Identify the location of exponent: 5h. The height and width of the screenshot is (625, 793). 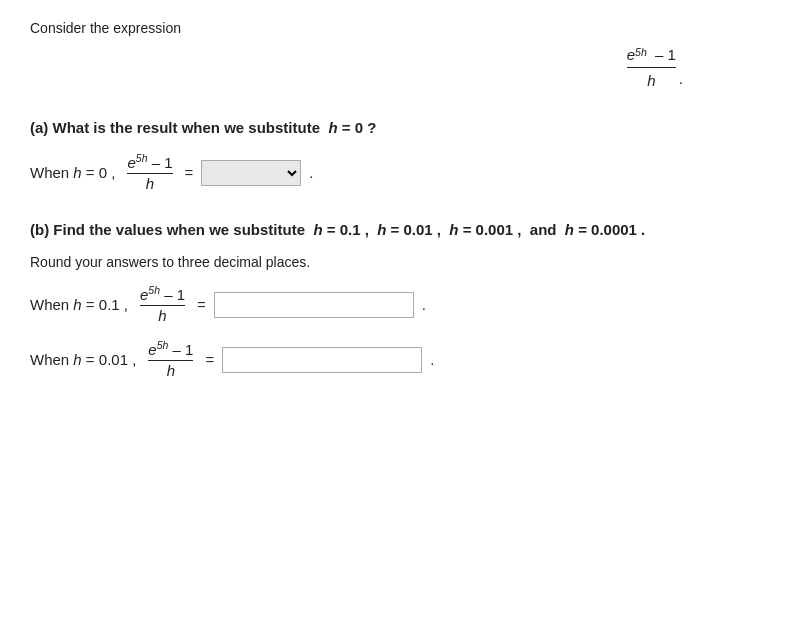
(641, 52).